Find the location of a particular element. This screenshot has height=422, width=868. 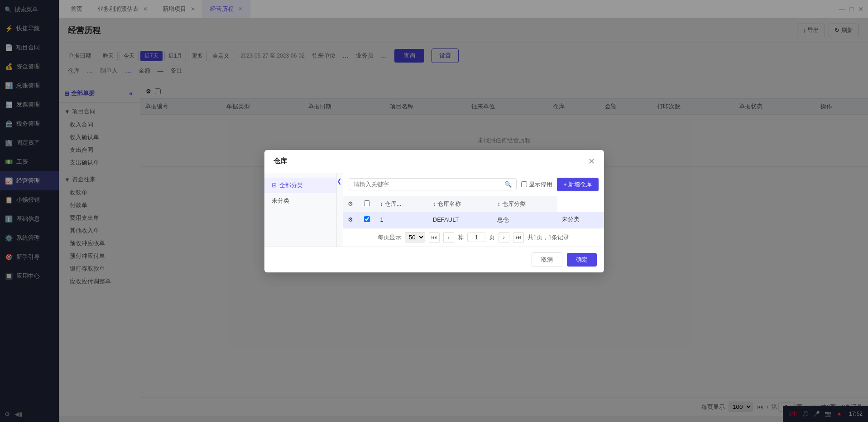

row-code: DEFAULT is located at coordinates (461, 219).